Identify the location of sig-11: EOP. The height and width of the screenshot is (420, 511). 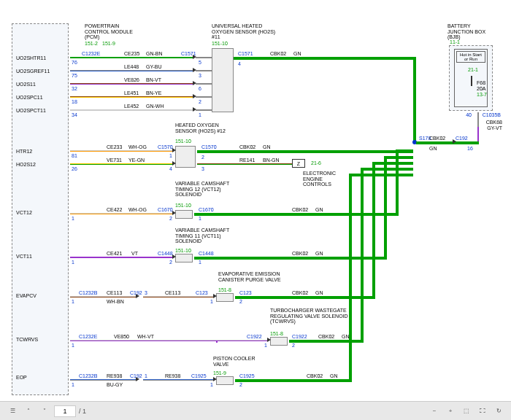
(22, 378).